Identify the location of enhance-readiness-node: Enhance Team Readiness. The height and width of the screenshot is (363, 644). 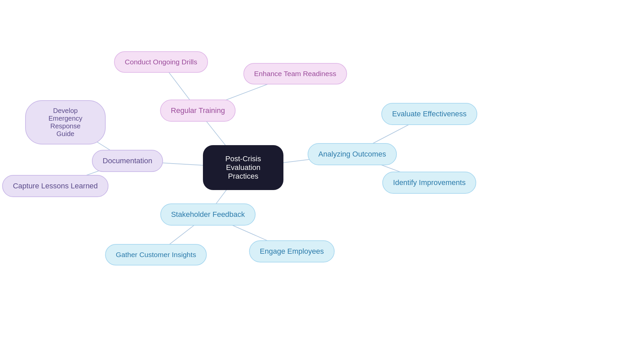
(295, 74).